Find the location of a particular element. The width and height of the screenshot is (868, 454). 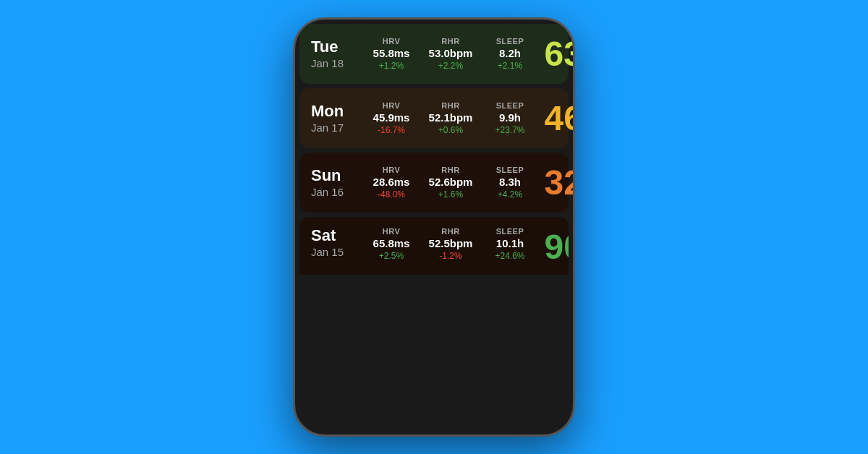

sleep-label-tue: SLEEP is located at coordinates (511, 41).